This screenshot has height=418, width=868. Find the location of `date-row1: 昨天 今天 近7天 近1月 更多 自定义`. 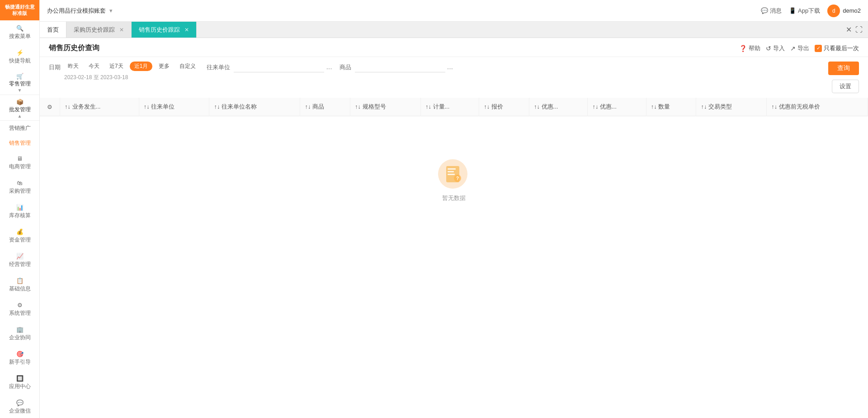

date-row1: 昨天 今天 近7天 近1月 更多 自定义 is located at coordinates (132, 66).